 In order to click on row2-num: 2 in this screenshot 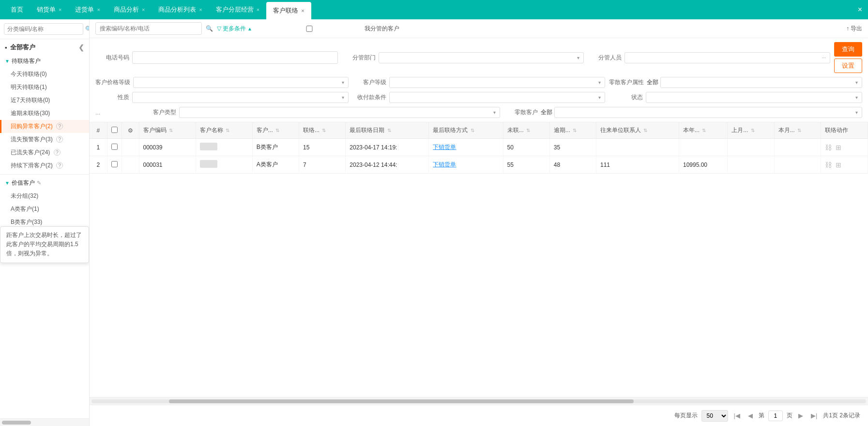, I will do `click(98, 165)`.